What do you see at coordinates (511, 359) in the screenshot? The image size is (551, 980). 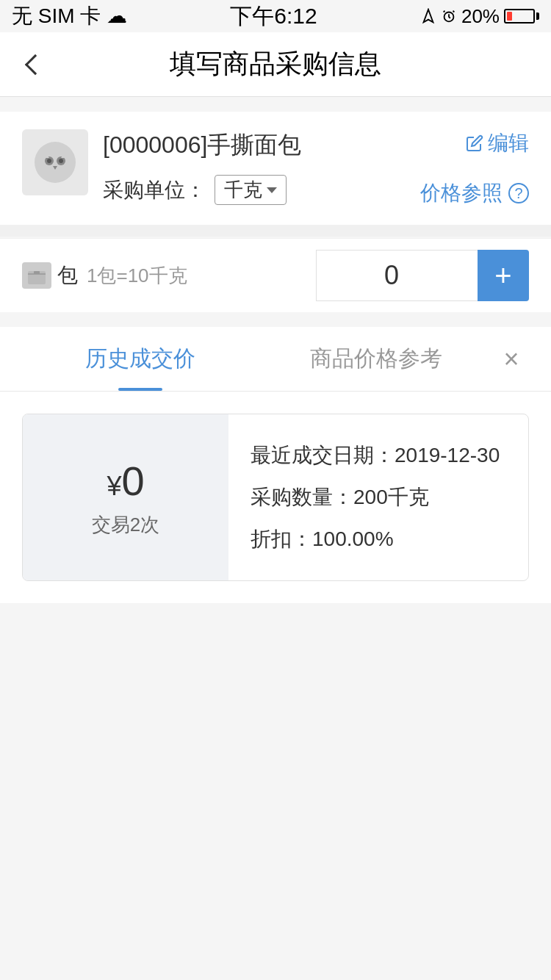 I see `tab-close-button: ×` at bounding box center [511, 359].